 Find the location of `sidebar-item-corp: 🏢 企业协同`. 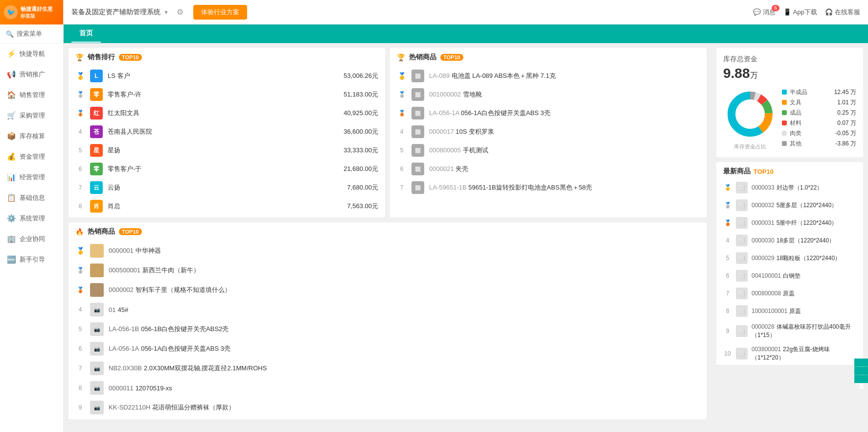

sidebar-item-corp: 🏢 企业协同 is located at coordinates (31, 239).